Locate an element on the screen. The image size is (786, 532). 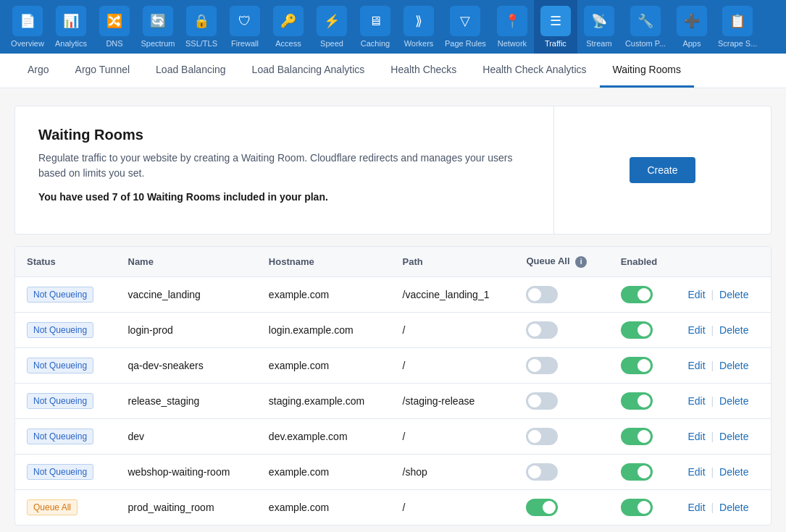
sub-nav-item-load-balancing: Load Balancing is located at coordinates (191, 71).